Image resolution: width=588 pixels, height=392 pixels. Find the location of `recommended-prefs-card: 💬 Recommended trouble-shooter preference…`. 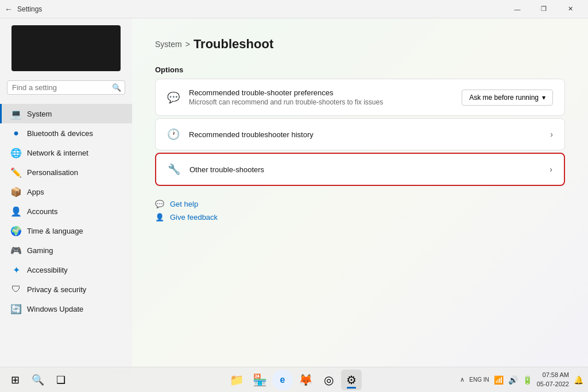

recommended-prefs-card: 💬 Recommended trouble-shooter preference… is located at coordinates (360, 98).